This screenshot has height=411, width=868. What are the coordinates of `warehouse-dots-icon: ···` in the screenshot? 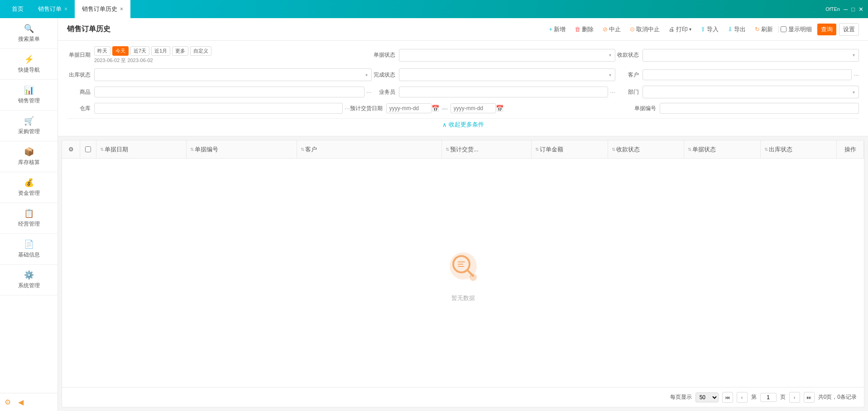 It's located at (347, 108).